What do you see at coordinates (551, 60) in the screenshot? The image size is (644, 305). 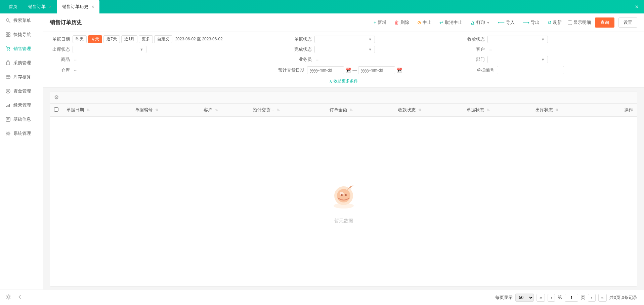 I see `filter-department: 部门 ▼` at bounding box center [551, 60].